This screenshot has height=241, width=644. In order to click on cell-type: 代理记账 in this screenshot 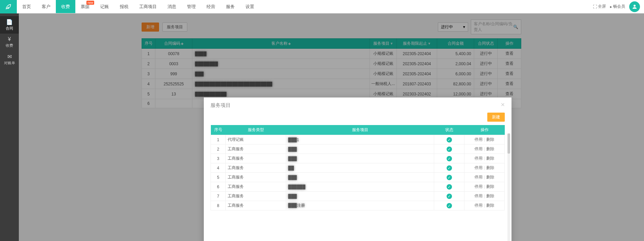, I will do `click(256, 140)`.